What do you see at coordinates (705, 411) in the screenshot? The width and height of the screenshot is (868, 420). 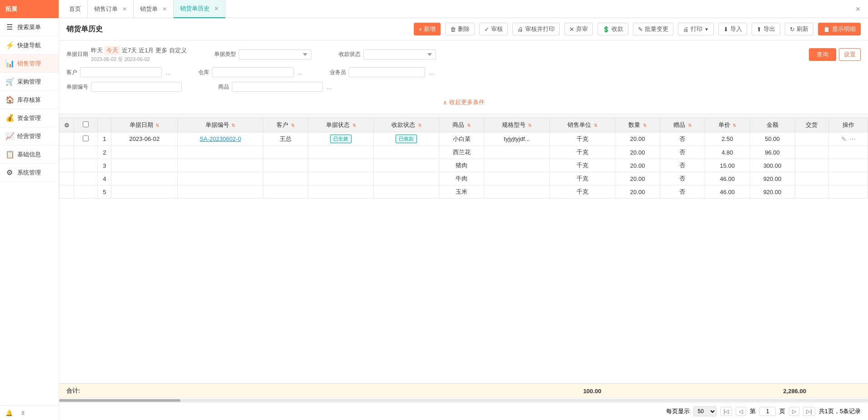 I see `per-page-select: 50 100 200` at bounding box center [705, 411].